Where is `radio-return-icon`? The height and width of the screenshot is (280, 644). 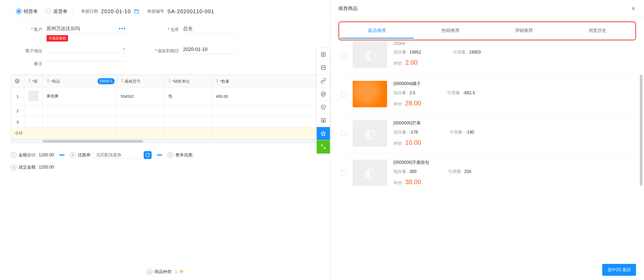 radio-return-icon is located at coordinates (48, 11).